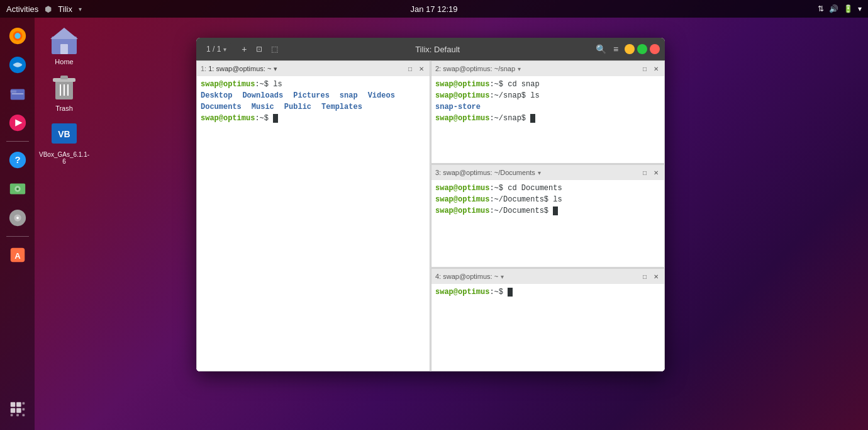 The image size is (868, 430). Describe the element at coordinates (64, 108) in the screenshot. I see `trash-icon-label: Trash` at that location.